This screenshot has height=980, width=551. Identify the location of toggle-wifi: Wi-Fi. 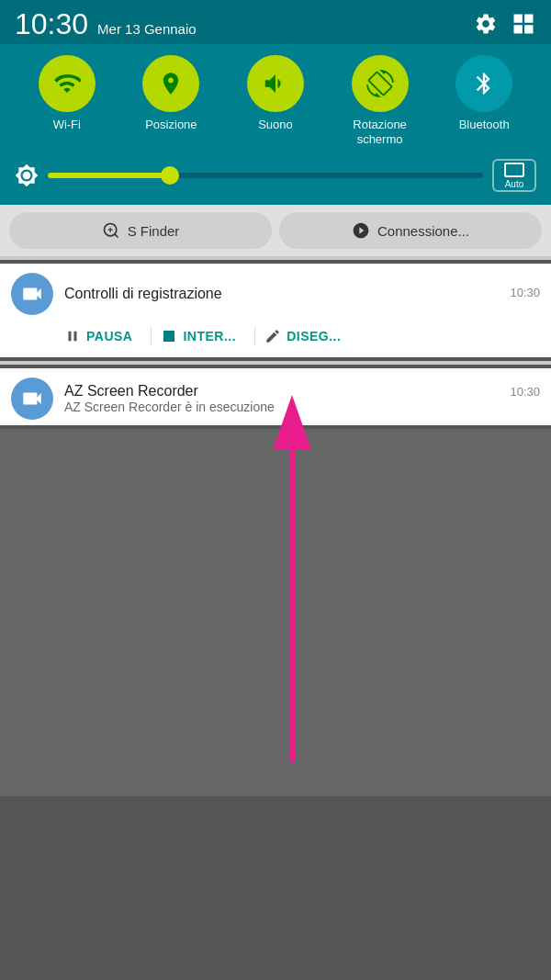
(67, 101).